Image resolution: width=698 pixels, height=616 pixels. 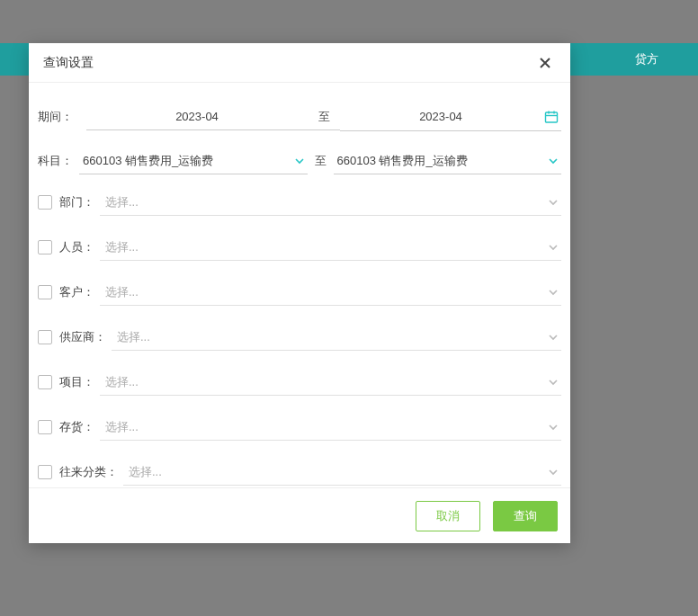 I want to click on close-icon, so click(x=545, y=63).